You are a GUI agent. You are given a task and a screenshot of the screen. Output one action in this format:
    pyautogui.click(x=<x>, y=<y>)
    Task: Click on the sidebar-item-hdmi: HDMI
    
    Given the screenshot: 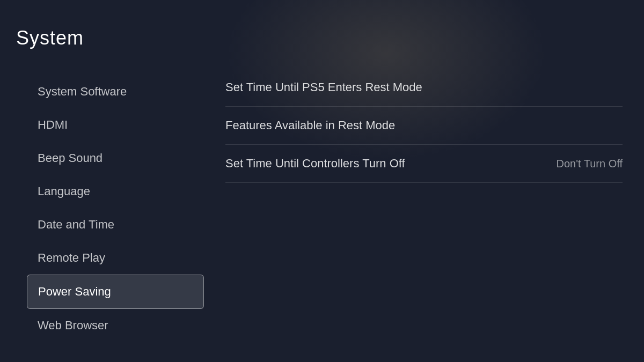 What is the action you would take?
    pyautogui.click(x=121, y=125)
    